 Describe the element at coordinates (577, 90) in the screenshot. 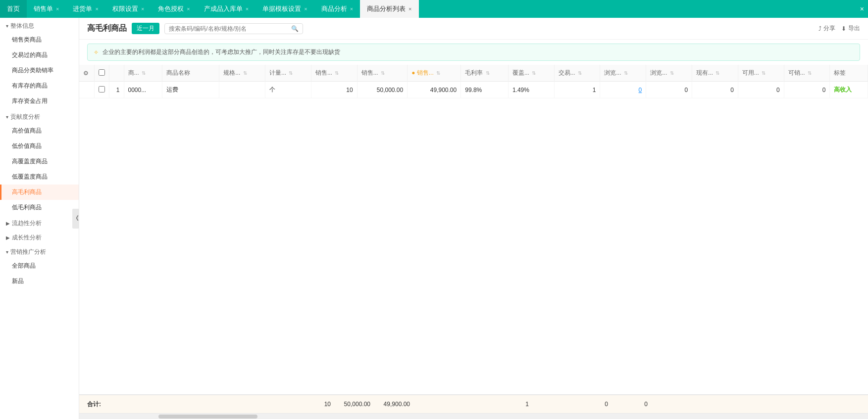

I see `cell-trades: 1` at that location.